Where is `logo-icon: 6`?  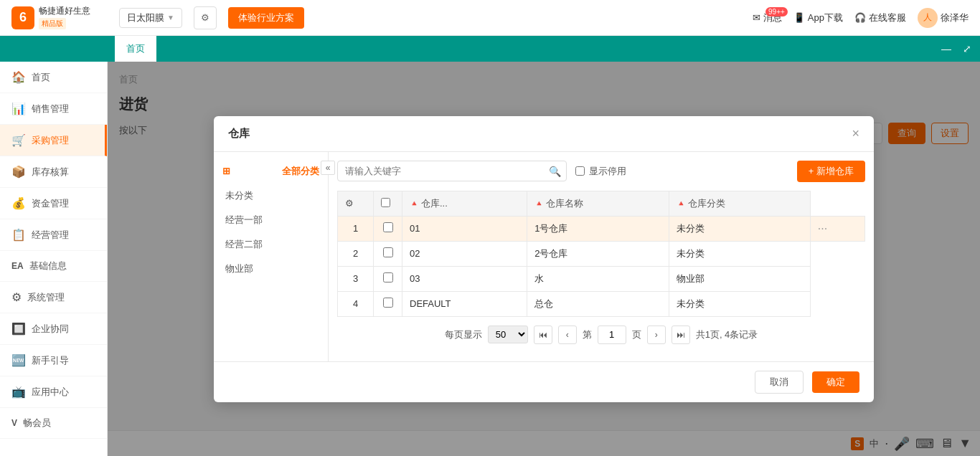 logo-icon: 6 is located at coordinates (23, 18).